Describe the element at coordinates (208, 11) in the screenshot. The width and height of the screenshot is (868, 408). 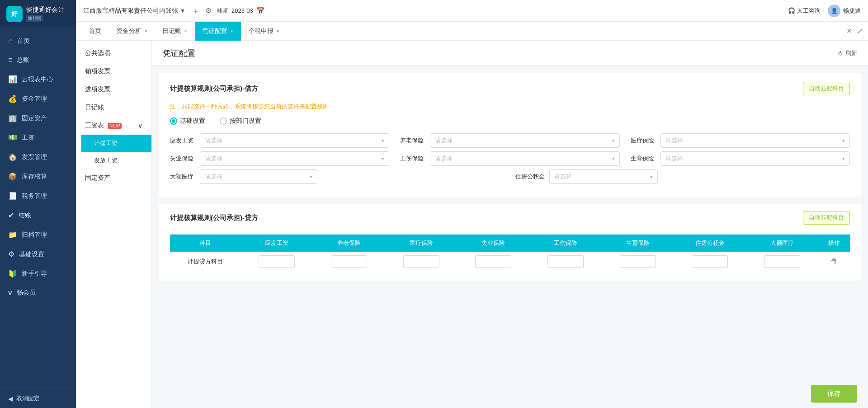
I see `settings-button: ⚙` at that location.